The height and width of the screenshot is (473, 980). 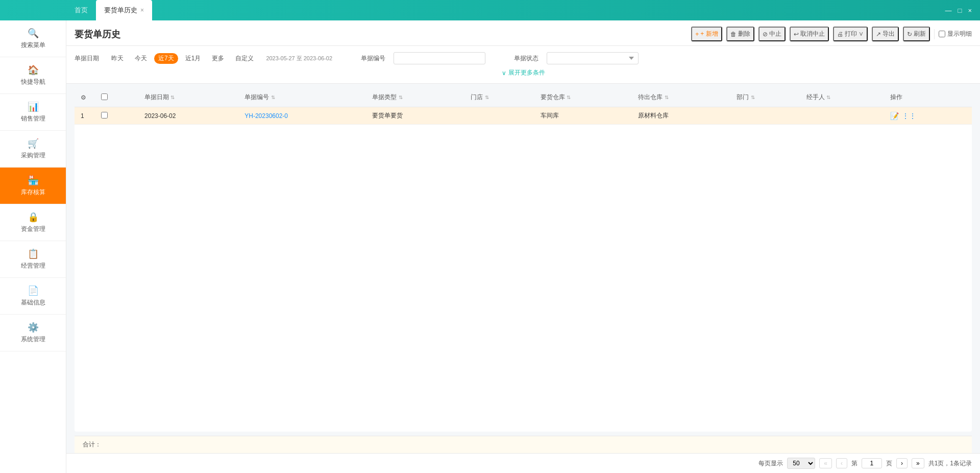 I want to click on summary-label: 合计：, so click(x=92, y=444).